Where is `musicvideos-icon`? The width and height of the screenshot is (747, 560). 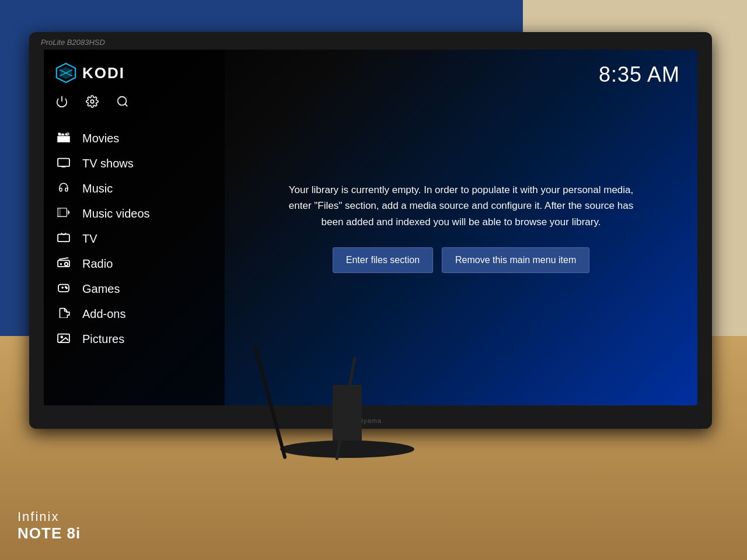
musicvideos-icon is located at coordinates (64, 214).